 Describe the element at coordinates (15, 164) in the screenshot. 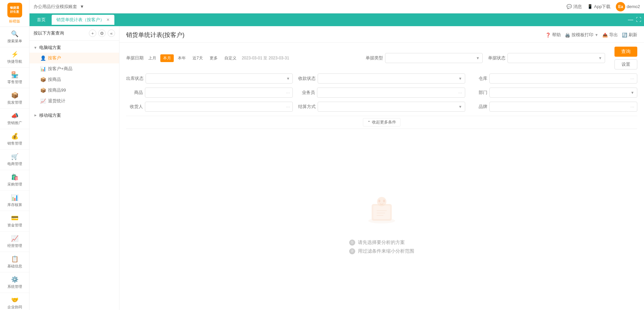

I see `sidebar-item-label-ecommerce: 电商管理` at that location.